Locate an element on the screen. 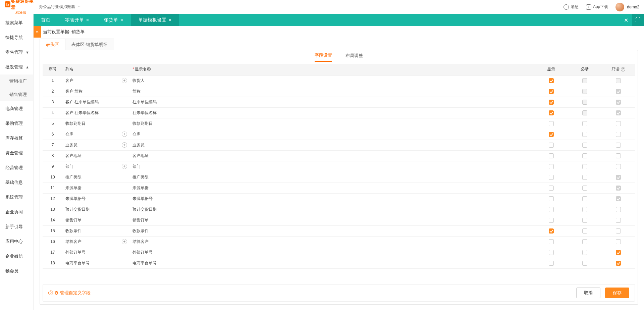  cell-display-name: 客户地址 is located at coordinates (332, 156).